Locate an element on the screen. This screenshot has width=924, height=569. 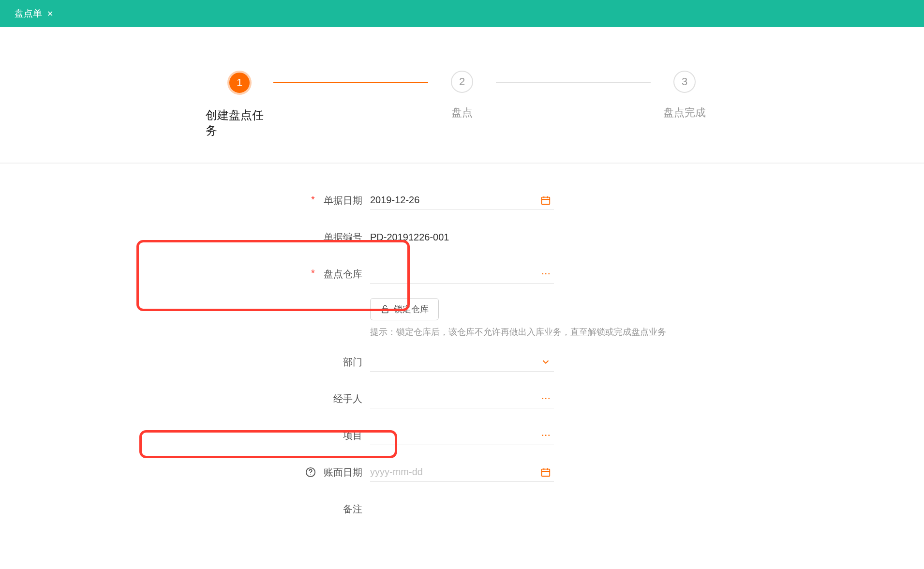
row-book-date: 账面日期 is located at coordinates (491, 472).